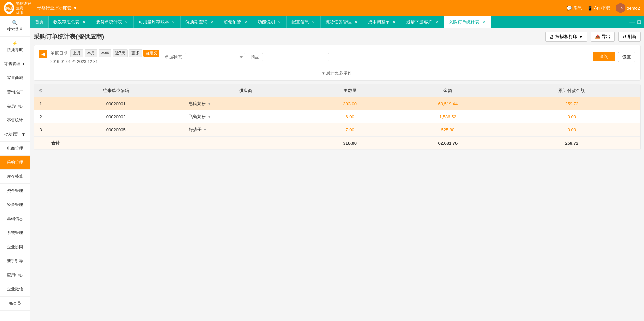 This screenshot has width=644, height=321. Describe the element at coordinates (9, 8) in the screenshot. I see `svg-text: 好生意` at that location.